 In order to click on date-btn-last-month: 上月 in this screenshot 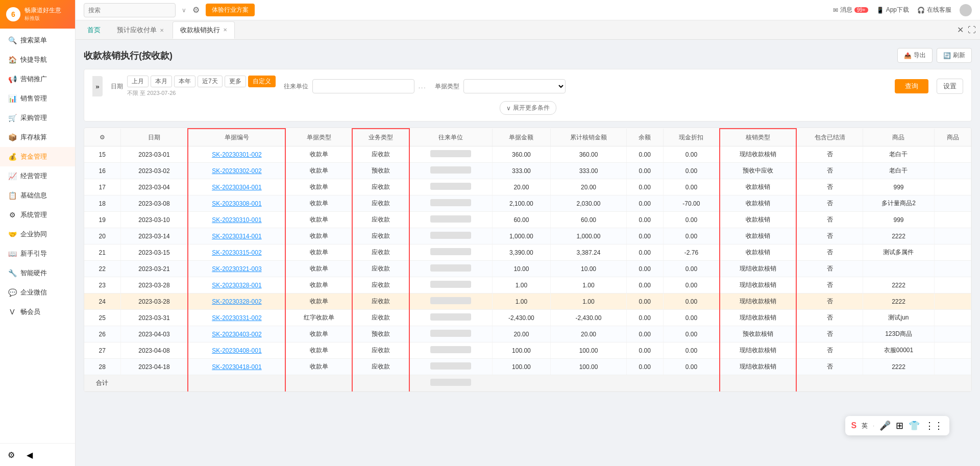, I will do `click(138, 82)`.